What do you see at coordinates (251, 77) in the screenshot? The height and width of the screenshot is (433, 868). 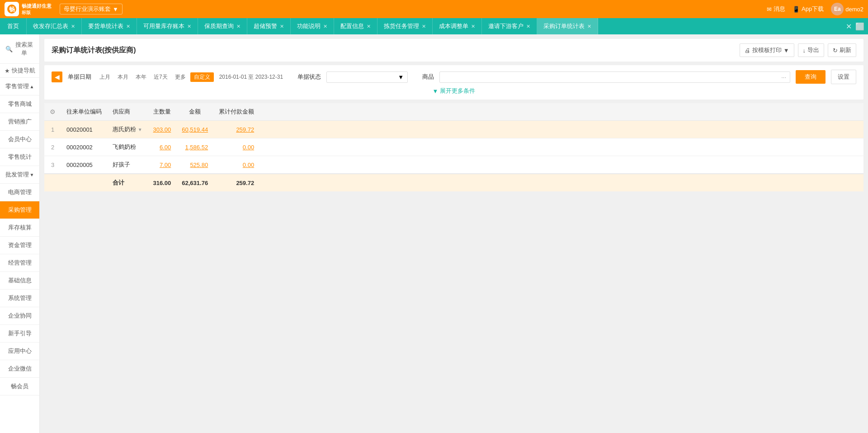 I see `date-range-display: 2016-01-01 至 2023-12-31` at bounding box center [251, 77].